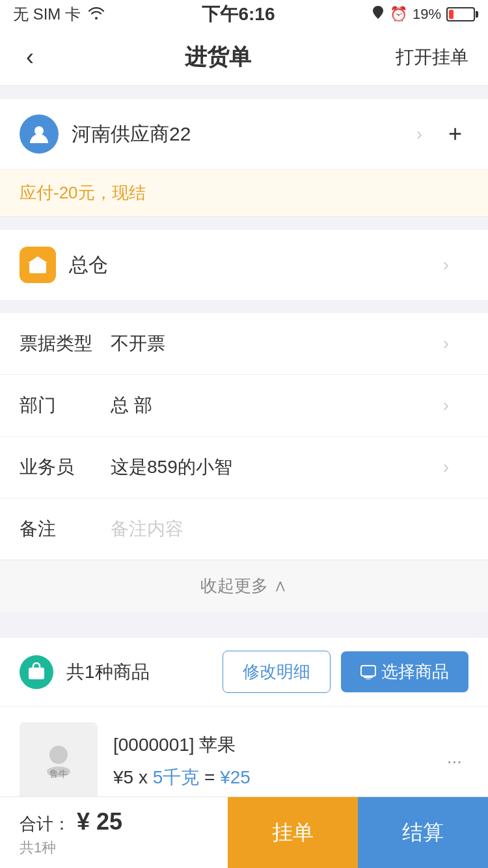  Describe the element at coordinates (114, 822) in the screenshot. I see `total-row: 合计： ¥ 25` at that location.